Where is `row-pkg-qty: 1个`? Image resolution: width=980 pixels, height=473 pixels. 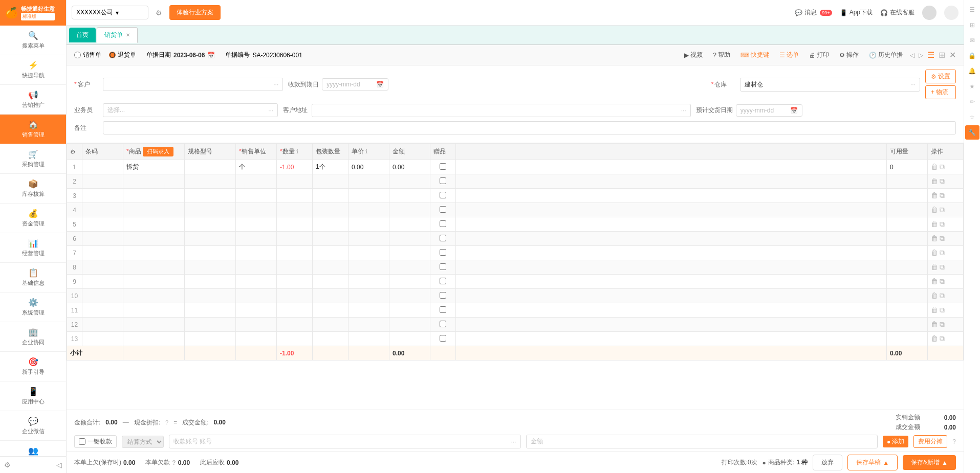
row-pkg-qty: 1个 is located at coordinates (331, 167).